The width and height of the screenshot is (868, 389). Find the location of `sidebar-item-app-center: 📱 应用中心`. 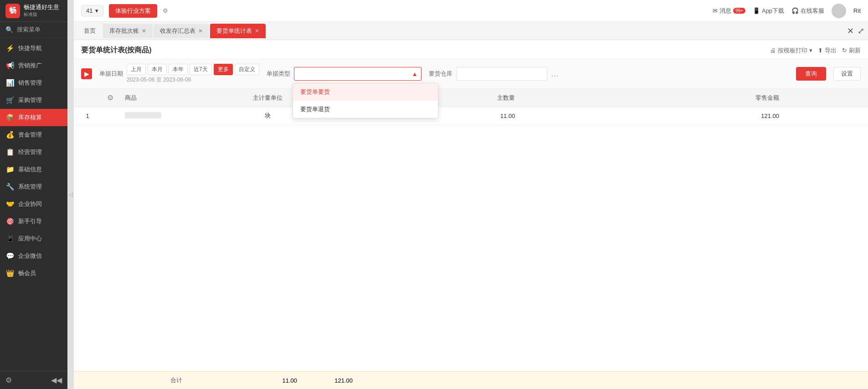

sidebar-item-app-center: 📱 应用中心 is located at coordinates (34, 239).